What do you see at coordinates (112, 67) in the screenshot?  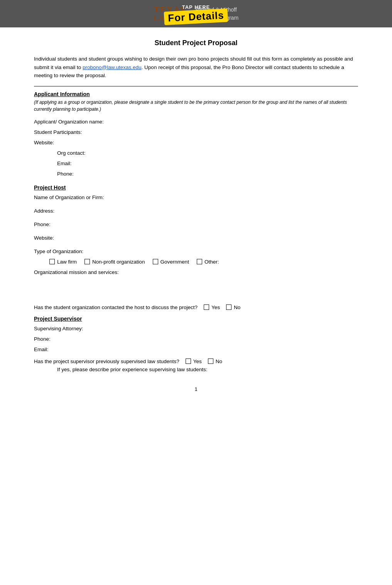 I see `email-link: probono@law.utexas.edu` at bounding box center [112, 67].